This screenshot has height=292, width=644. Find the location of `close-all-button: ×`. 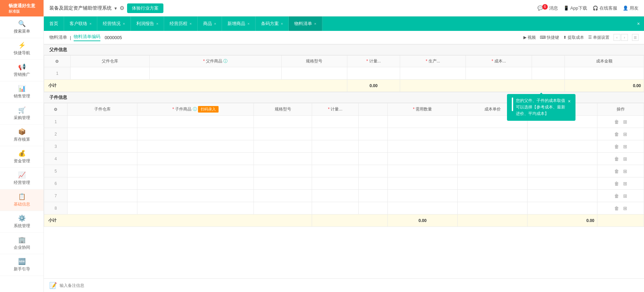

close-all-button: × is located at coordinates (639, 24).